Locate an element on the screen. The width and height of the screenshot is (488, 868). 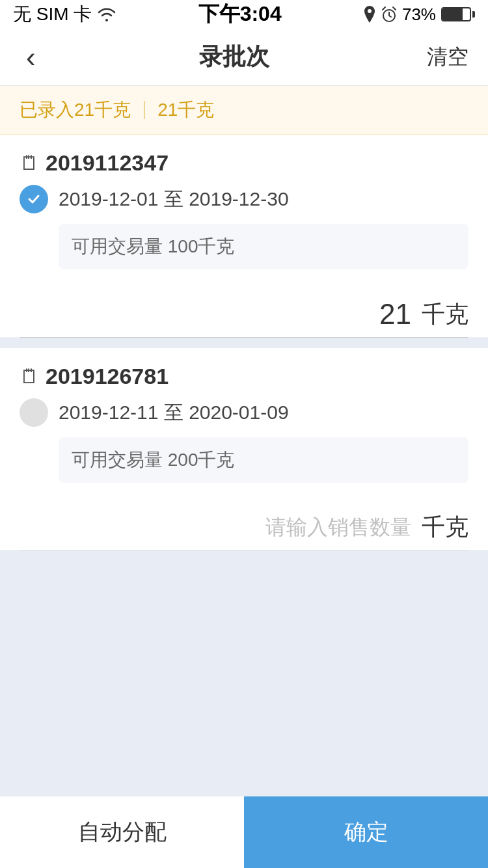
batch1-availability: 可用交易量 100千克 is located at coordinates (264, 247).